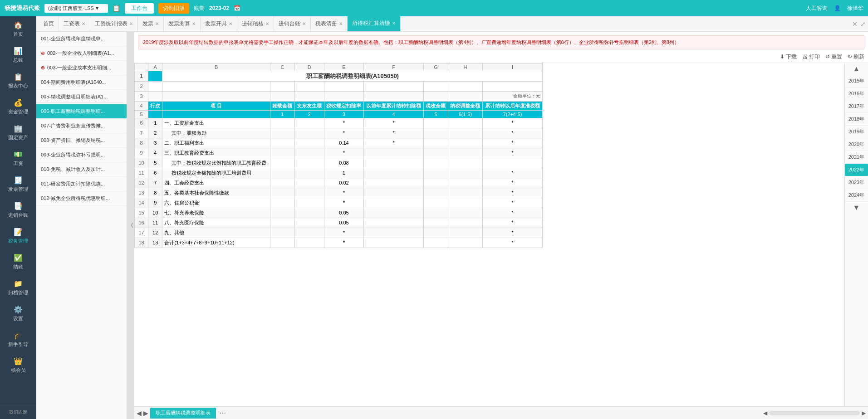 This screenshot has height=419, width=868. Describe the element at coordinates (76, 8) in the screenshot. I see `company-selector: (勿删) 江西股宝-LSS ▾` at that location.